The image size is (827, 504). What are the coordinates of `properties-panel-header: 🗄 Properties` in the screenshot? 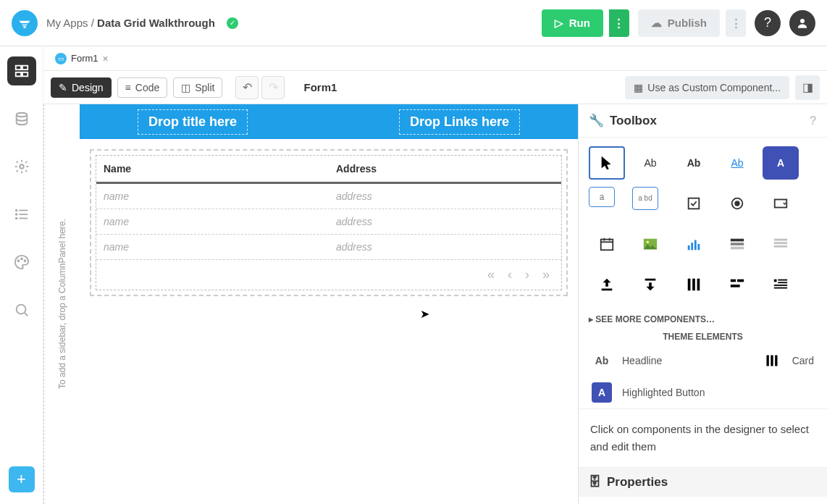 It's located at (702, 482).